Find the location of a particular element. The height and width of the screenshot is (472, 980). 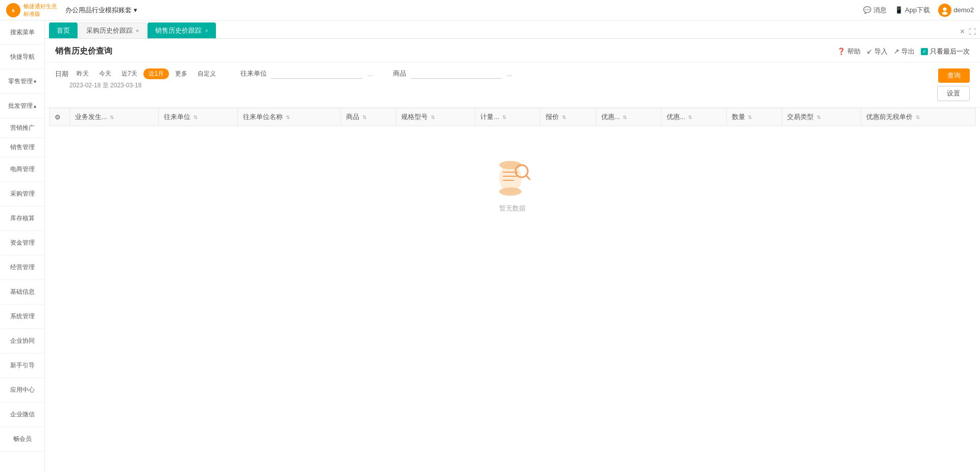

col-partner-name: 往来单位名称 ⇅ is located at coordinates (289, 117).